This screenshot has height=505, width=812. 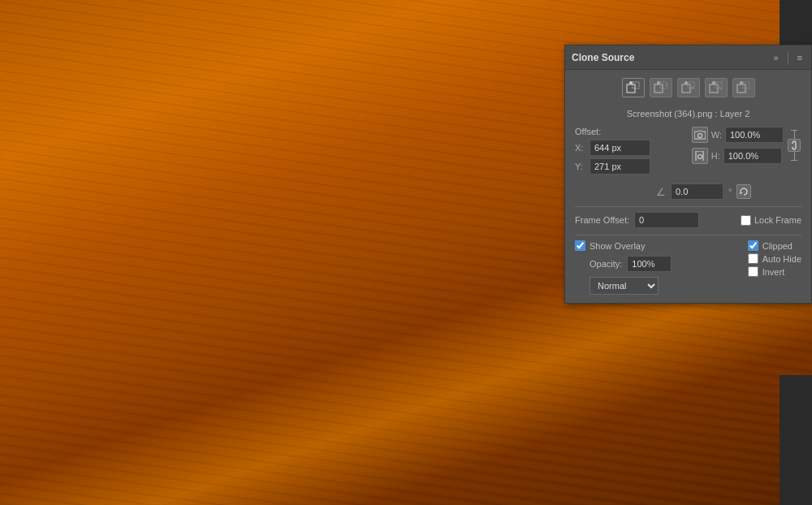 I want to click on rotation-input, so click(x=697, y=192).